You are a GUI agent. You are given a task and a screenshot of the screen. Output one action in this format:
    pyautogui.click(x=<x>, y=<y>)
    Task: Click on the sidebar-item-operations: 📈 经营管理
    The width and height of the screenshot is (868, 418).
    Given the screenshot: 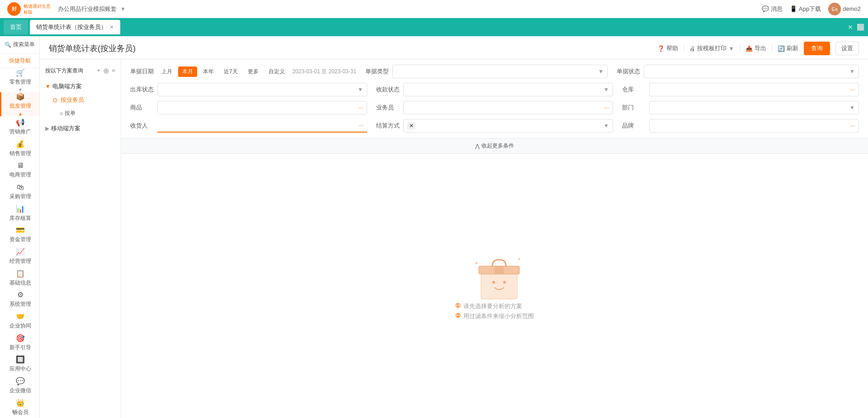 What is the action you would take?
    pyautogui.click(x=20, y=256)
    